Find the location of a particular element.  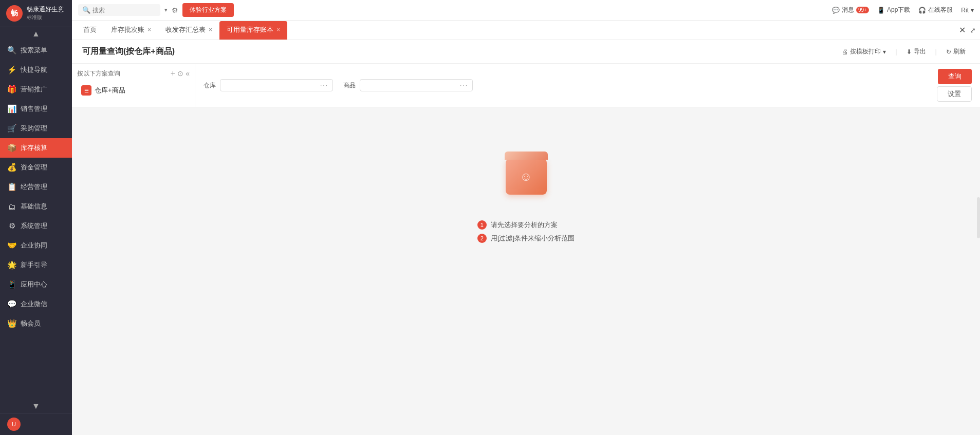

sidebar-item-label-marketing: 营销推广 is located at coordinates (34, 89).